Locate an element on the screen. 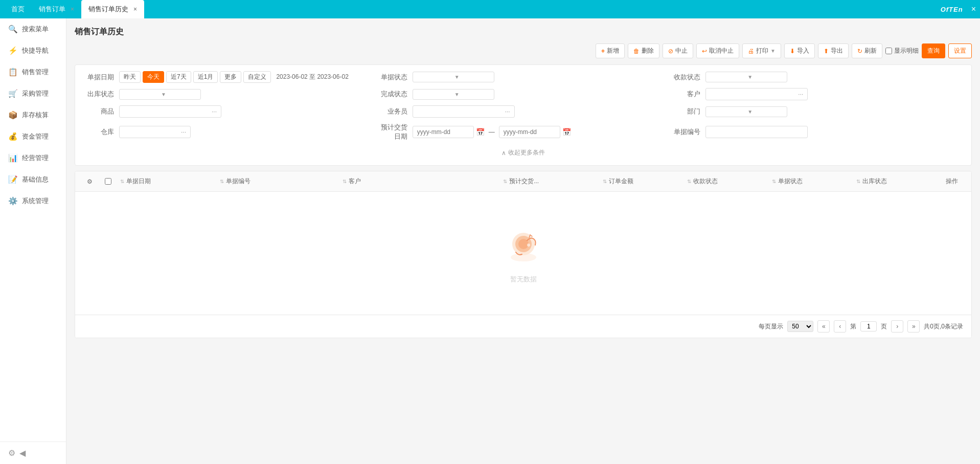 This screenshot has width=980, height=464. inventory-icon: 📦 is located at coordinates (13, 115).